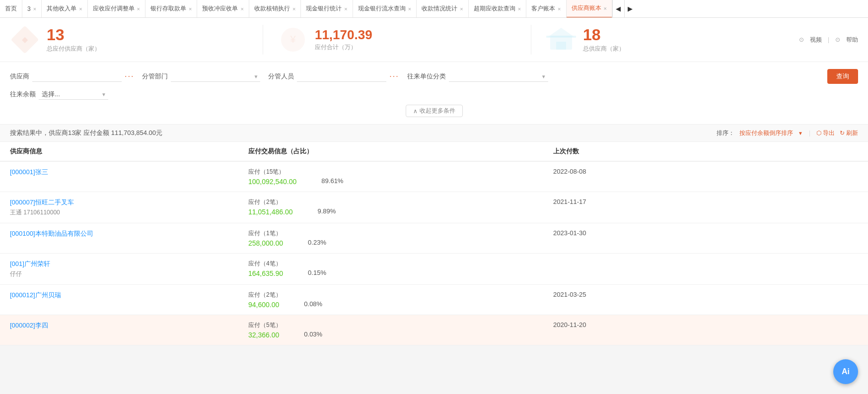 The height and width of the screenshot is (394, 868). What do you see at coordinates (766, 133) in the screenshot?
I see `sort-value: 按应付余额倒序排序` at bounding box center [766, 133].